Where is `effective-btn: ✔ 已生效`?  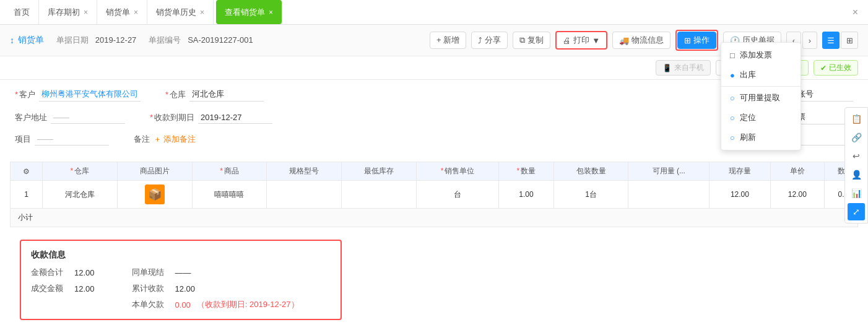
effective-btn: ✔ 已生效 is located at coordinates (836, 68).